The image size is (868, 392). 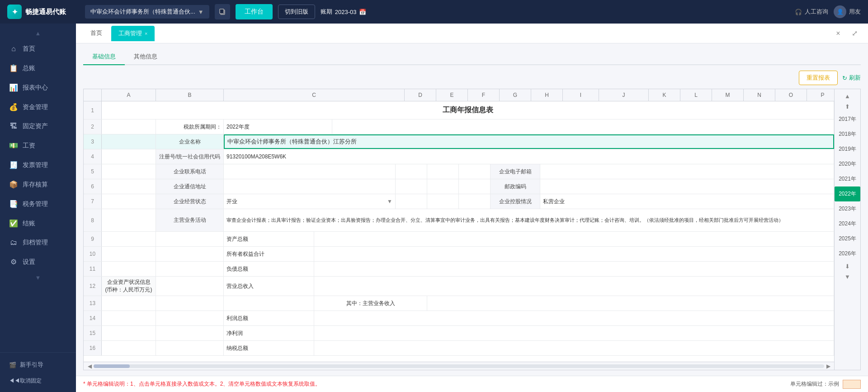 What do you see at coordinates (574, 333) in the screenshot?
I see `cell-15rest` at bounding box center [574, 333].